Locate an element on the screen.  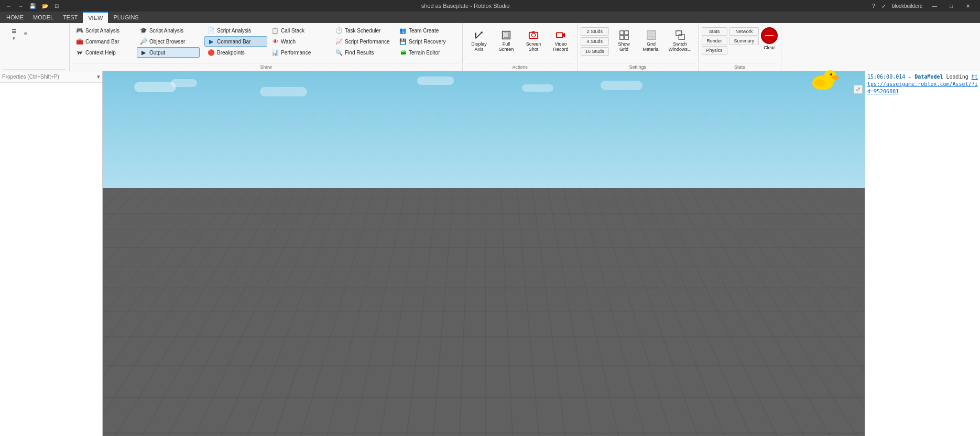
menu-plugins: PLUGINS is located at coordinates (126, 17).